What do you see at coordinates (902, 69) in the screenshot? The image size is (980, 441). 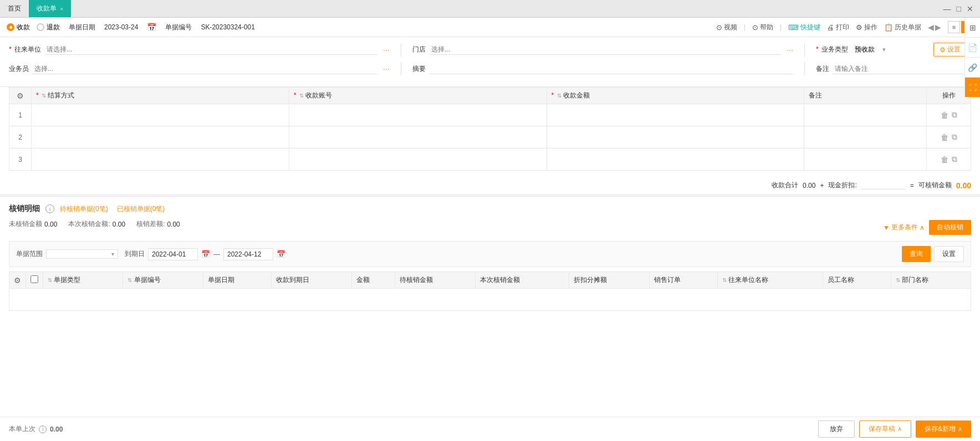 I see `remarks-input` at bounding box center [902, 69].